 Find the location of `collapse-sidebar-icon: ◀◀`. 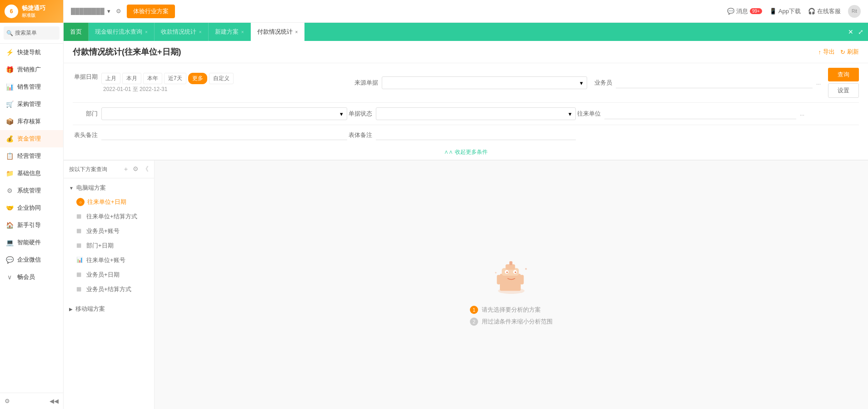

collapse-sidebar-icon: ◀◀ is located at coordinates (54, 401).